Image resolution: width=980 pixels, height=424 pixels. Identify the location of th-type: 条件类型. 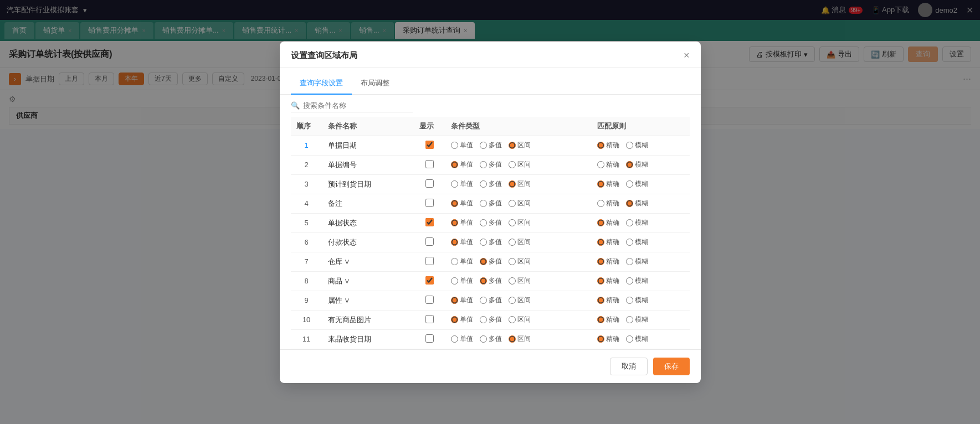
(519, 123).